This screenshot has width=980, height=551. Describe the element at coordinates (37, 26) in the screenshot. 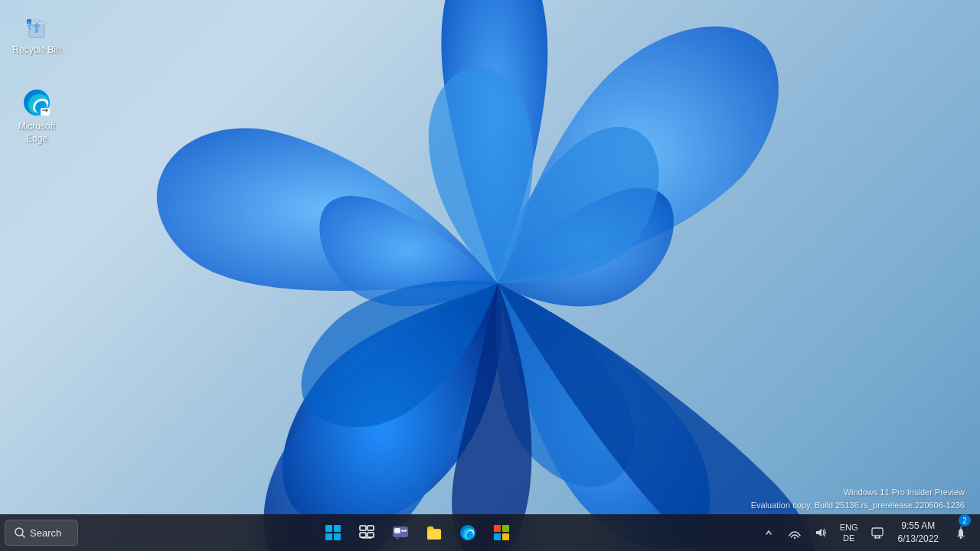

I see `recycle-bin-image: ↑` at that location.